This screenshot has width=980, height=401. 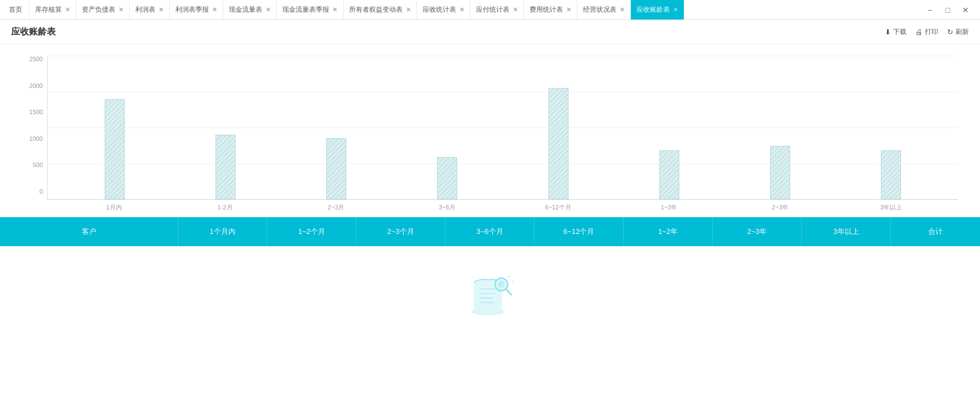 I want to click on table-header-cell: 合计, so click(x=935, y=232).